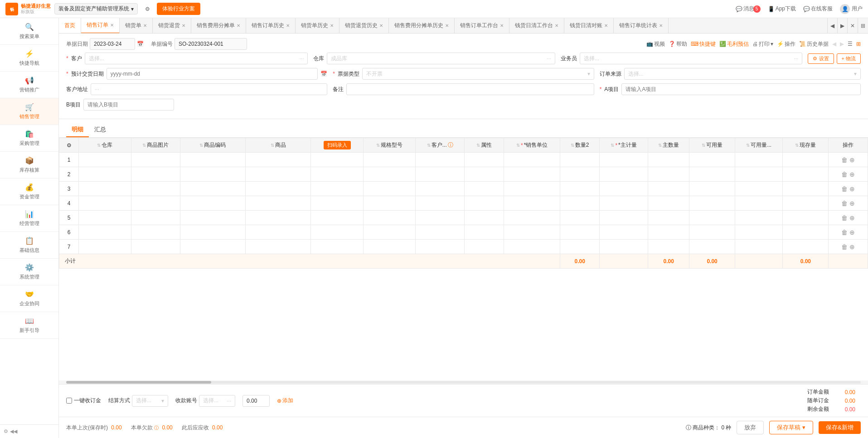 The height and width of the screenshot is (438, 868). I want to click on one-click-checkbox, so click(69, 400).